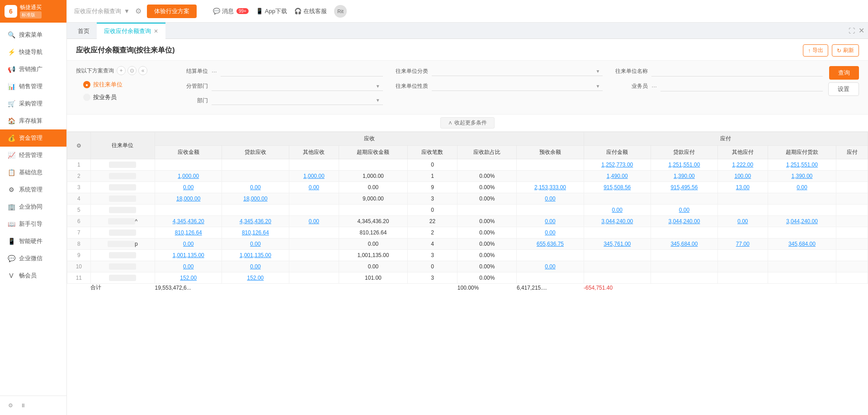  Describe the element at coordinates (84, 31) in the screenshot. I see `tab-home: 首页` at that location.